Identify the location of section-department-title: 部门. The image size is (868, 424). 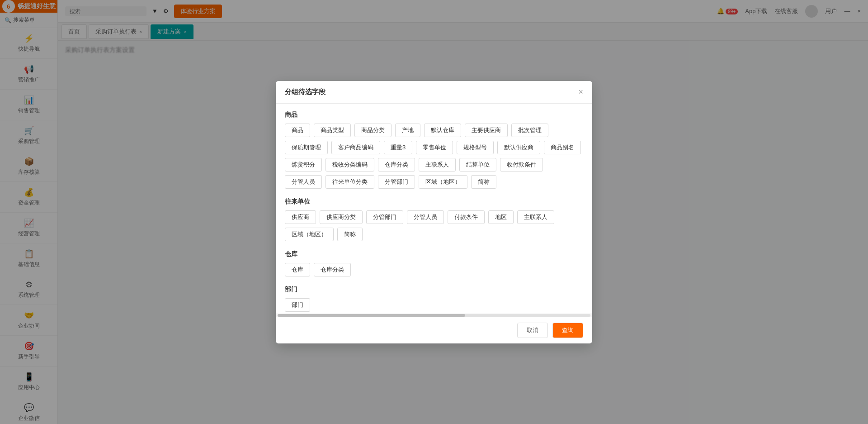
(434, 290).